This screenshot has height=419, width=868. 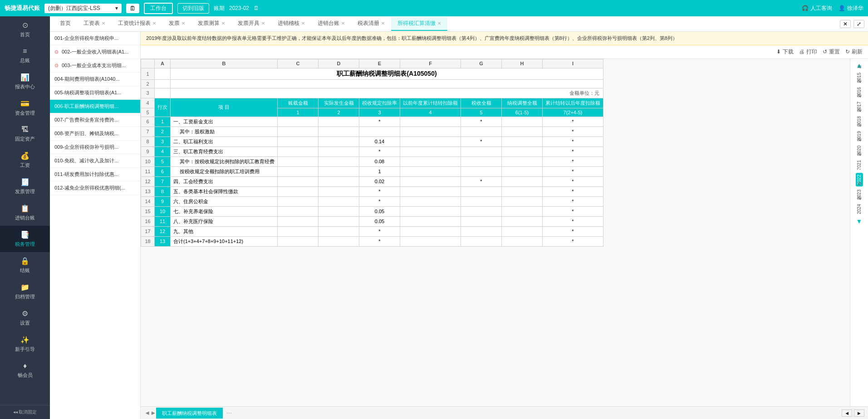 I want to click on bottom-scroll-right: ►, so click(x=859, y=413).